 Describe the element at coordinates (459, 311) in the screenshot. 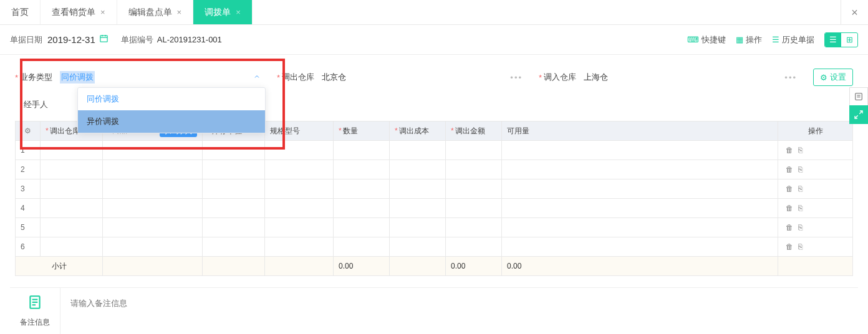

I see `remarks-input` at that location.